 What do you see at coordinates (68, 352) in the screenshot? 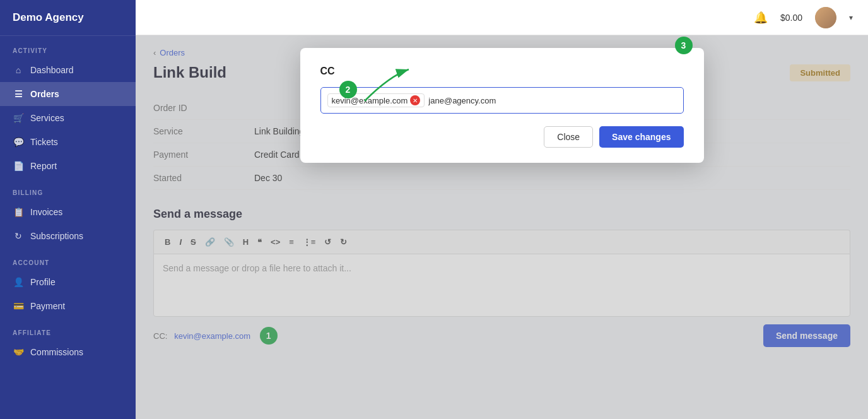
I see `sidebar-item-commissions: 🤝 Commissions` at bounding box center [68, 352].